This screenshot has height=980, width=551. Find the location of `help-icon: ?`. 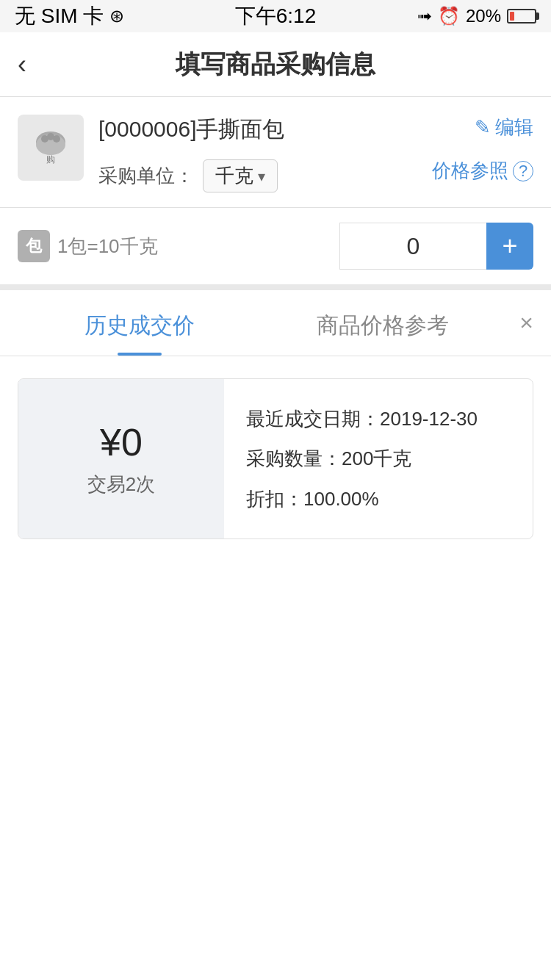

help-icon: ? is located at coordinates (523, 171).